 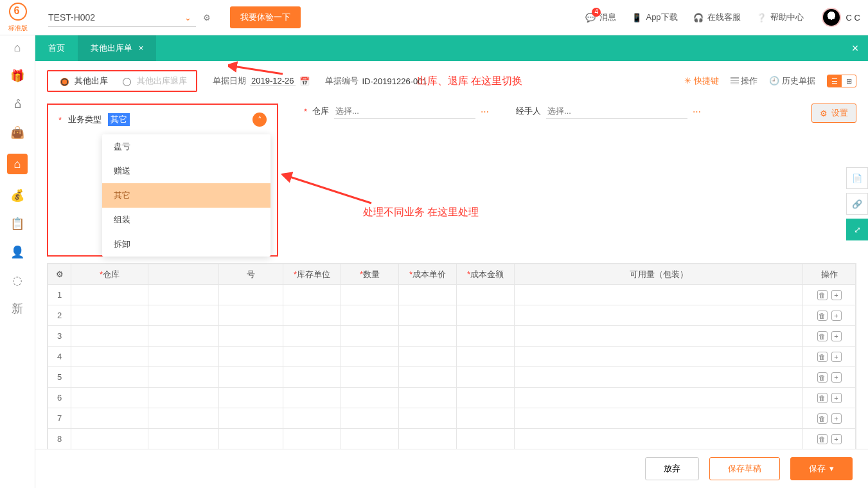 I want to click on table-row: 2🗑+, so click(x=452, y=316).